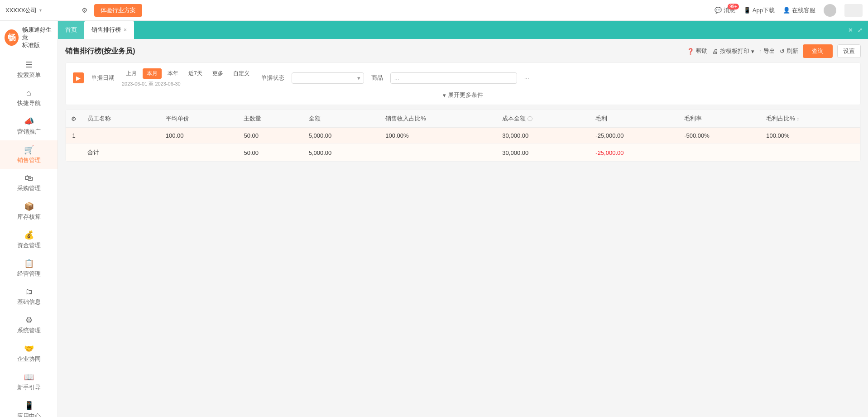  What do you see at coordinates (71, 30) in the screenshot?
I see `tab-home-label: 首页` at bounding box center [71, 30].